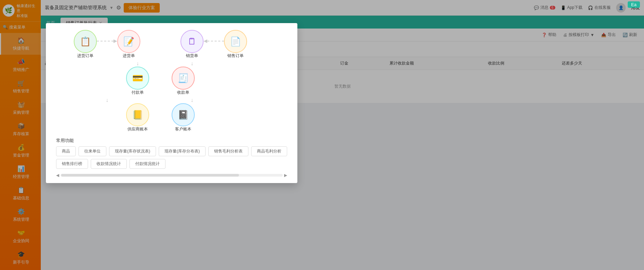  Describe the element at coordinates (269, 151) in the screenshot. I see `btn-product-profit: 商品毛利分析` at that location.